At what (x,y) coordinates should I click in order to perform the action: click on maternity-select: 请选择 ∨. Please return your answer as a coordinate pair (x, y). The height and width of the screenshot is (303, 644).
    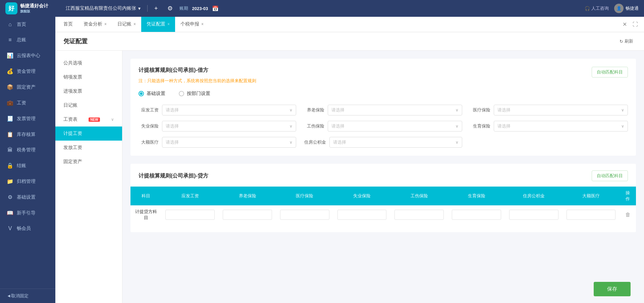
    Looking at the image, I should click on (561, 126).